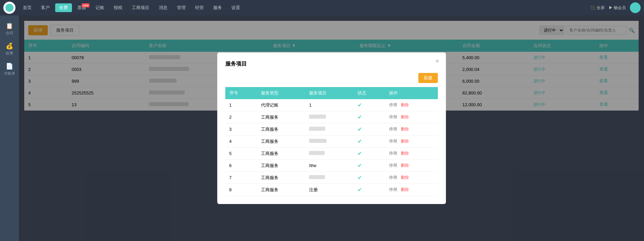 Image resolution: width=644 pixels, height=241 pixels. What do you see at coordinates (322, 8) in the screenshot?
I see `top-nav: 首页客户收费票据new记账报税工商项目消息管理经营服务设置 ⬛ 全屏 ▶ 畅会员` at bounding box center [322, 8].